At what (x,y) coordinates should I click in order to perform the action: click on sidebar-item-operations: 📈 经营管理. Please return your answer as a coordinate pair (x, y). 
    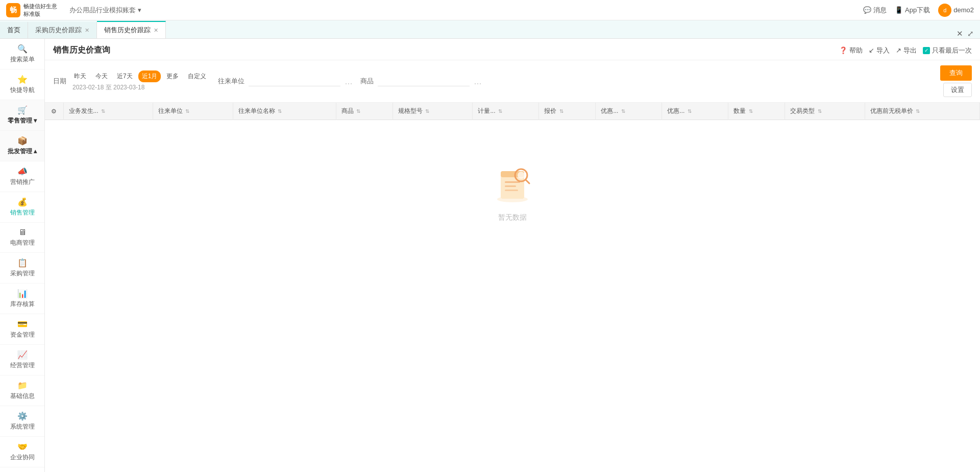
    Looking at the image, I should click on (22, 360).